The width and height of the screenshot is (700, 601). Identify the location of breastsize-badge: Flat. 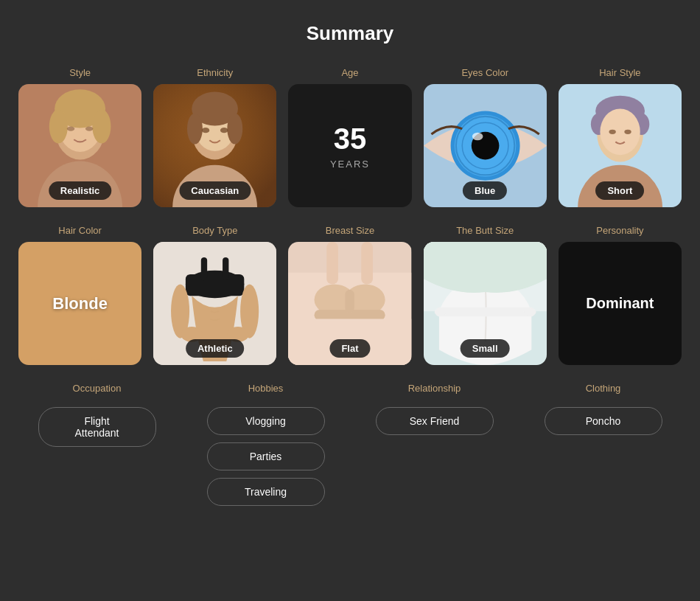
(349, 348).